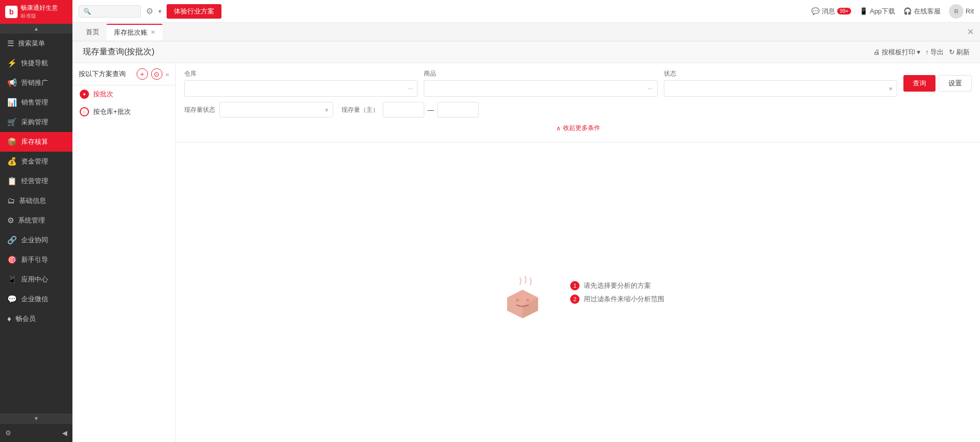 The height and width of the screenshot is (442, 980). I want to click on messages-badge: 99+, so click(844, 11).